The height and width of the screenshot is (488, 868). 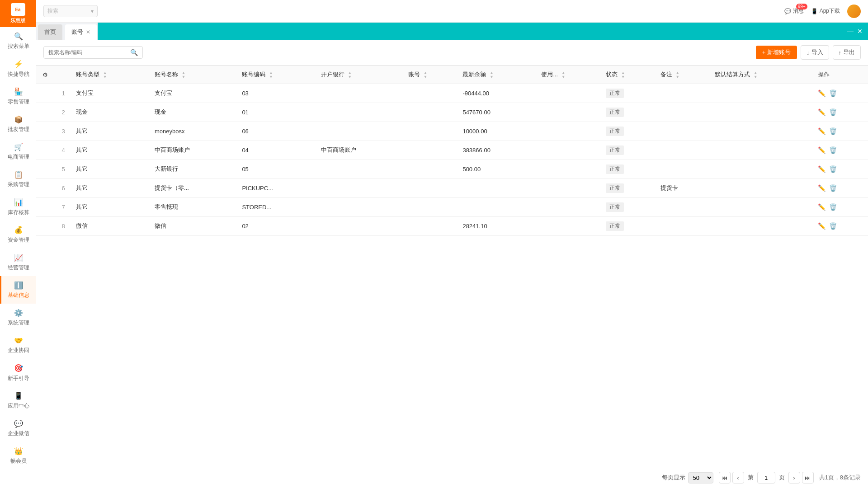 I want to click on sys-icon: ⚙️, so click(x=19, y=313).